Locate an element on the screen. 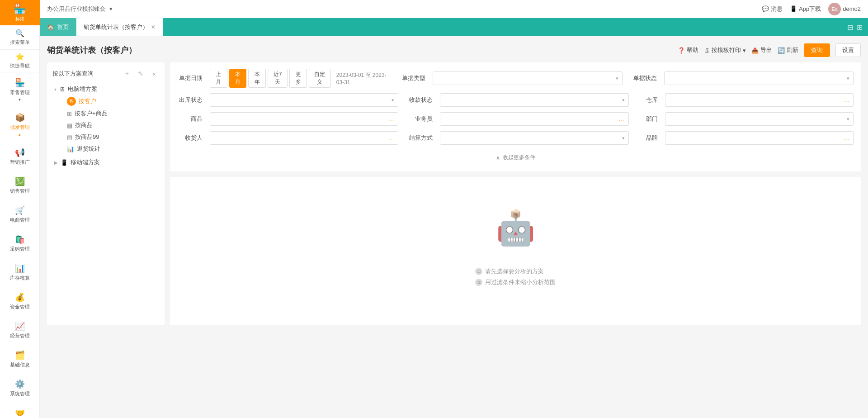 This screenshot has height=418, width=868. breadcrumb-dropdown-icon: ▾ is located at coordinates (111, 9).